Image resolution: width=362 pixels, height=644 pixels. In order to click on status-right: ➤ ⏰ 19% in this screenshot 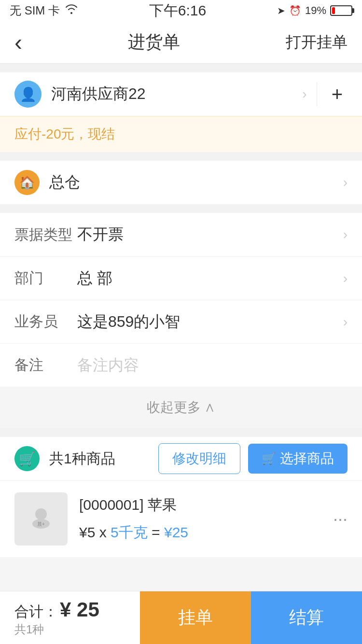, I will do `click(315, 11)`.